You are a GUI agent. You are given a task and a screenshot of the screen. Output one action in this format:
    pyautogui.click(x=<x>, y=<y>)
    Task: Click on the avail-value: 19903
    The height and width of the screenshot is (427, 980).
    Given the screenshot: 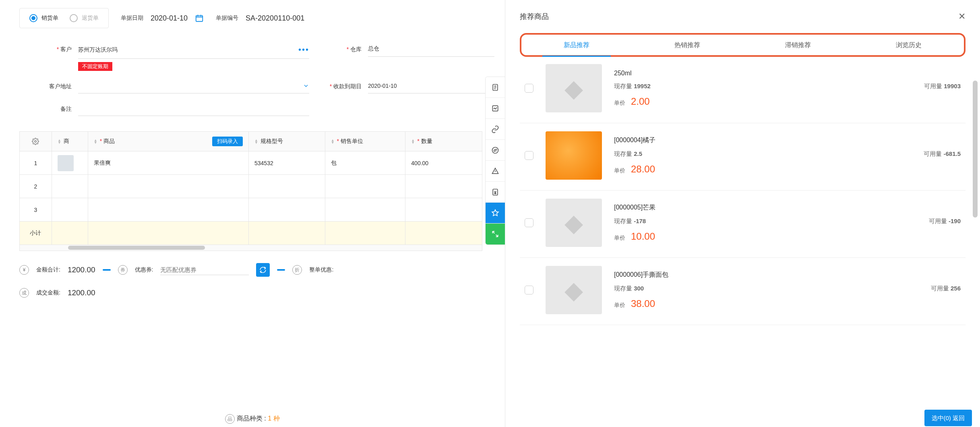 What is the action you would take?
    pyautogui.click(x=952, y=86)
    